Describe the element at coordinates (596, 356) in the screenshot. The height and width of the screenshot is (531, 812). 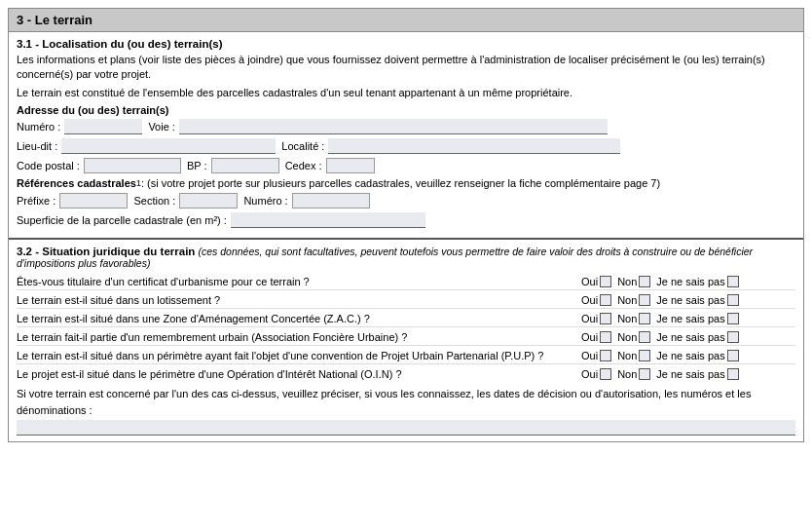
I see `answer-oui-5: Oui` at that location.